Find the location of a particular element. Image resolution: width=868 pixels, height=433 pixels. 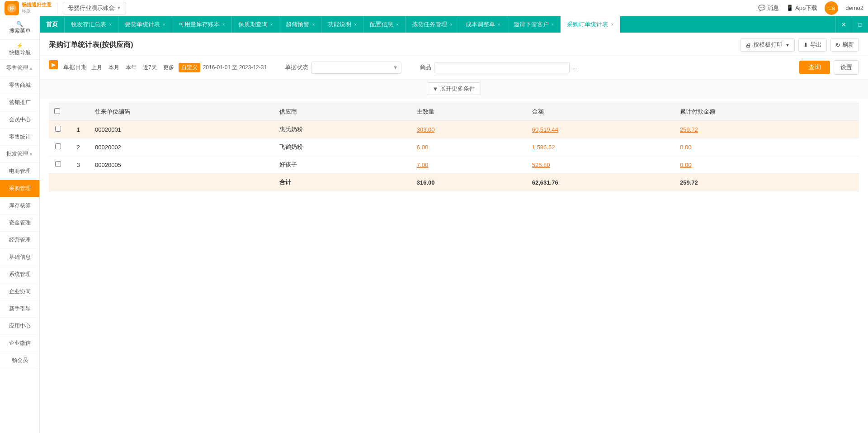

print-btn: 🖨 按模板打印 ▼ is located at coordinates (768, 45).